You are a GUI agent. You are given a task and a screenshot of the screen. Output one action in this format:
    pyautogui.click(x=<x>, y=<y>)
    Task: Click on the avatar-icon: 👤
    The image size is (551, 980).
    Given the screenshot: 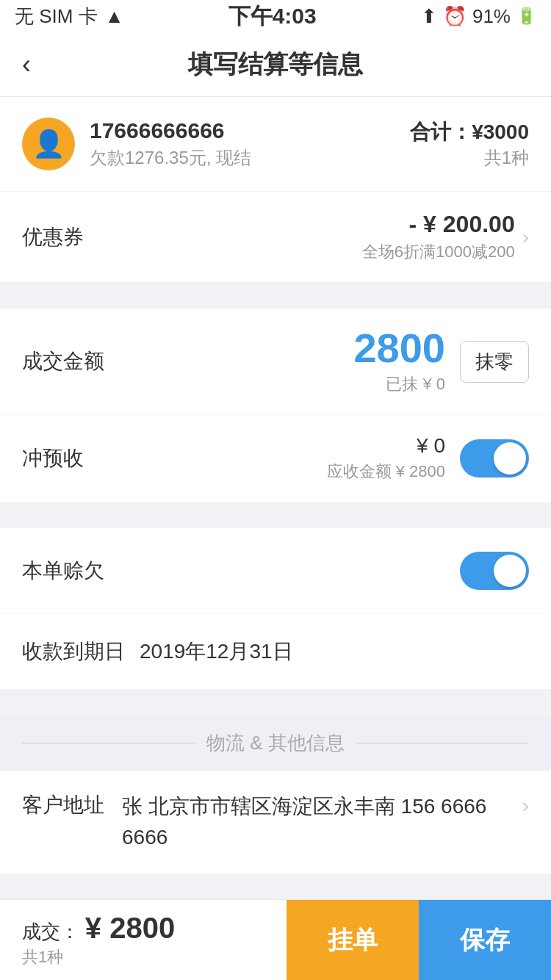 What is the action you would take?
    pyautogui.click(x=48, y=144)
    